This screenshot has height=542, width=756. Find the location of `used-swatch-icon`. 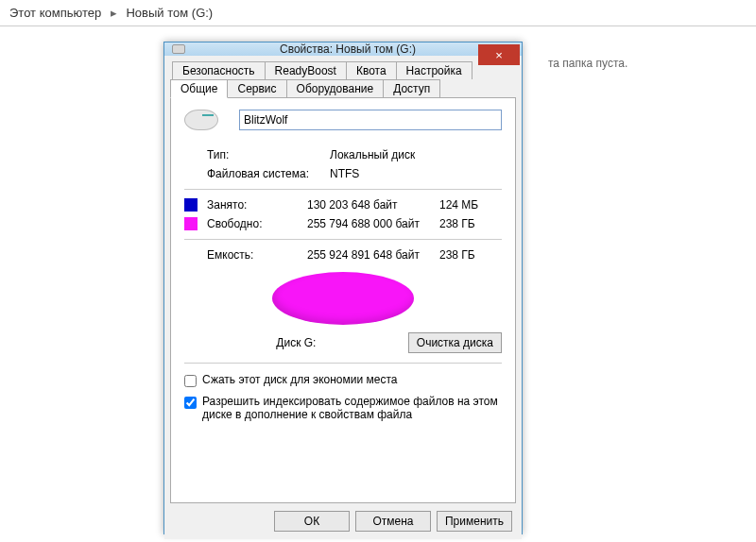

used-swatch-icon is located at coordinates (191, 205).